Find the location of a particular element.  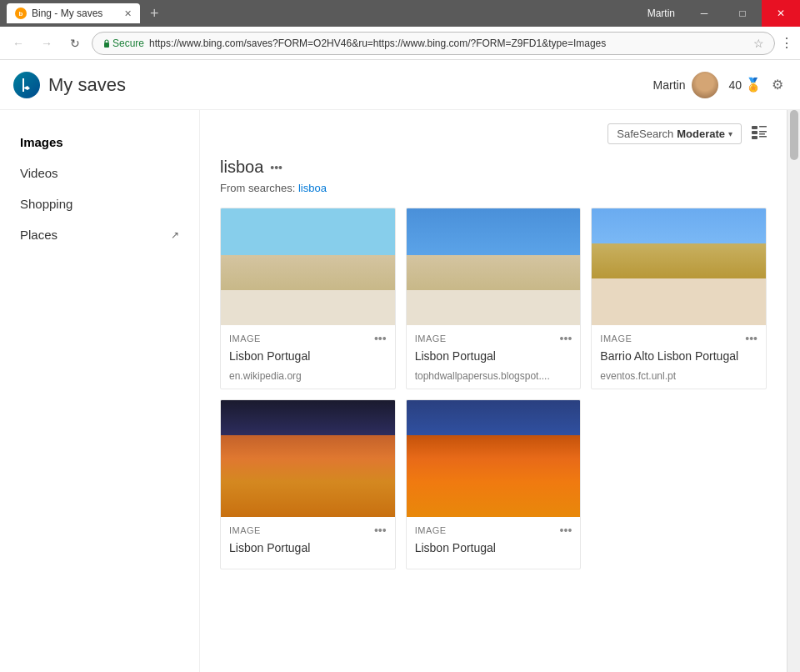

top-controls: SafeSearch Moderate ▾ is located at coordinates (493, 133).